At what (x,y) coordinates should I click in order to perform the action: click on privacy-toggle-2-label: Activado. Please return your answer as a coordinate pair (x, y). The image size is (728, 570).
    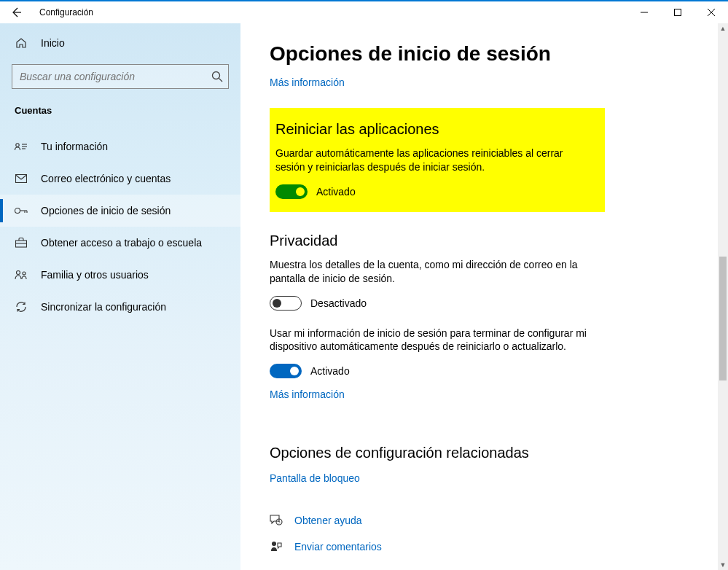
    Looking at the image, I should click on (330, 371).